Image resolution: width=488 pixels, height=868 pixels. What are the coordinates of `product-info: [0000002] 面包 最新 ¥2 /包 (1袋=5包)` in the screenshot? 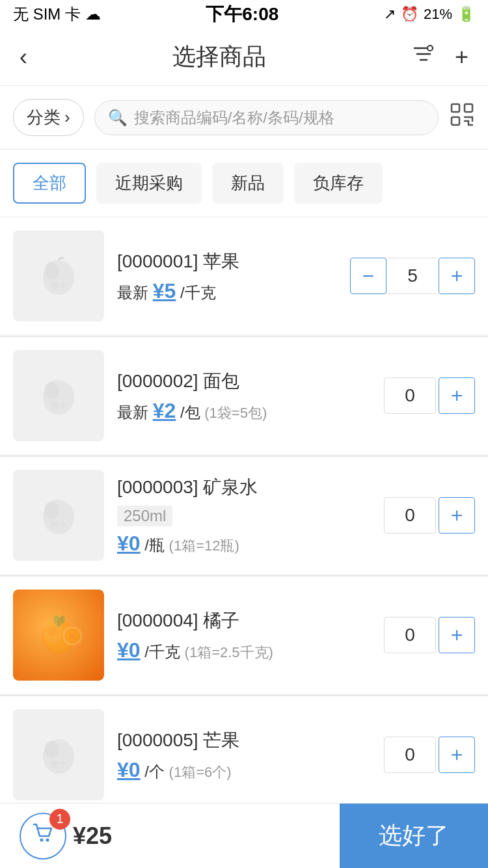 It's located at (244, 396).